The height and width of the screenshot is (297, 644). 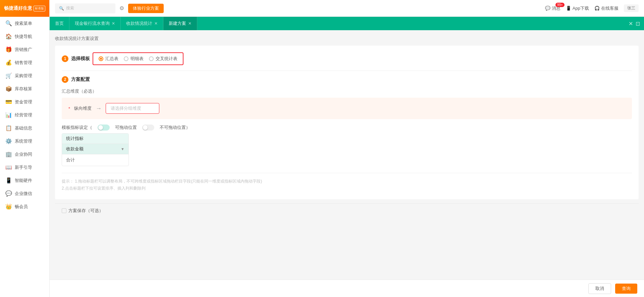 What do you see at coordinates (553, 8) in the screenshot?
I see `message-btn: 💬 消息 99+` at bounding box center [553, 8].